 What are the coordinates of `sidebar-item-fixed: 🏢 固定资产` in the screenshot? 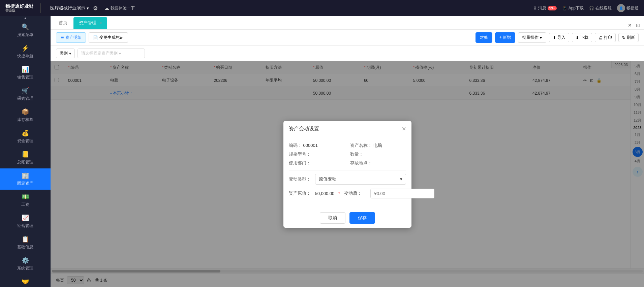 It's located at (25, 179).